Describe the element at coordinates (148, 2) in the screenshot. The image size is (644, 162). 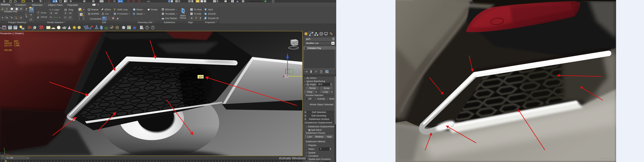
I see `svg-text: ABC` at that location.